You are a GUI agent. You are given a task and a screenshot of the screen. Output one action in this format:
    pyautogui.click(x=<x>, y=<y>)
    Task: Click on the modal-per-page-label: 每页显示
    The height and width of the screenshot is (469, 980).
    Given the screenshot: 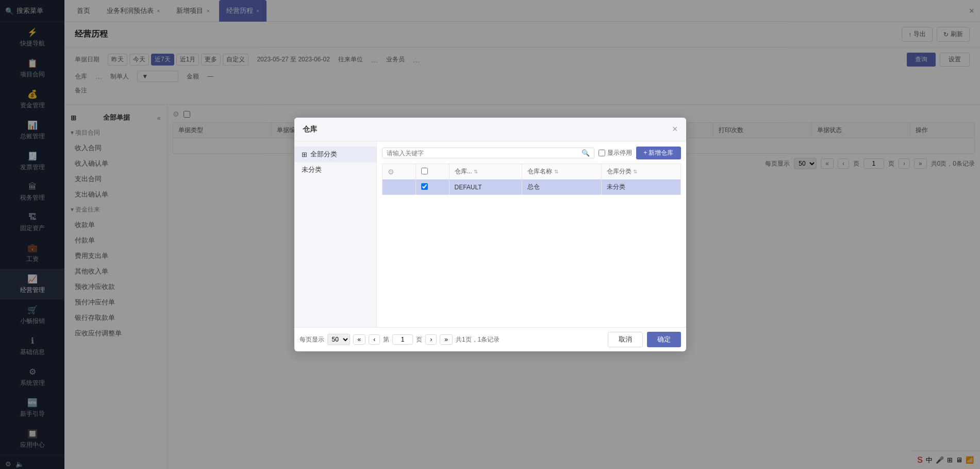 What is the action you would take?
    pyautogui.click(x=312, y=339)
    